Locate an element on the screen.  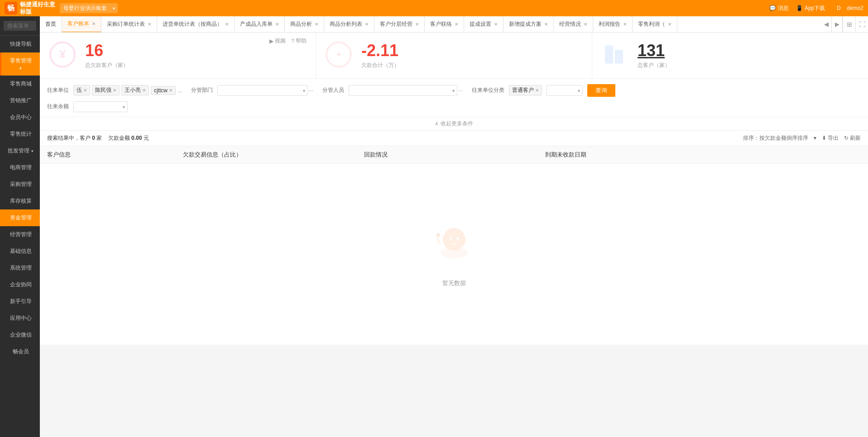
unit-class-select is located at coordinates (565, 90).